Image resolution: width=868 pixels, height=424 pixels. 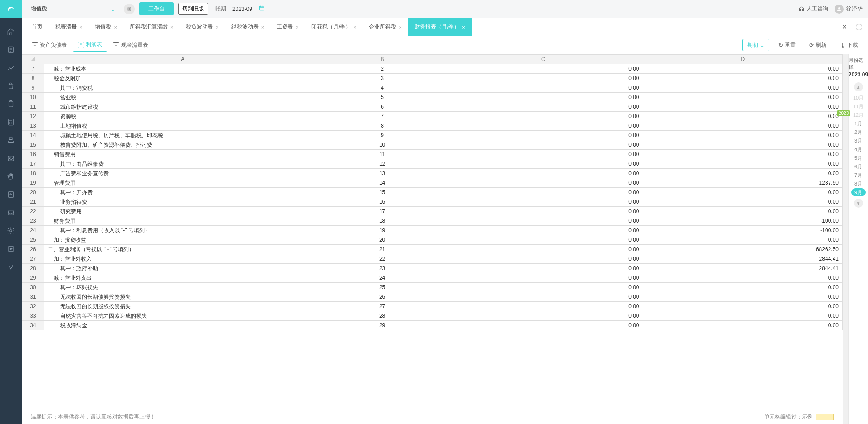 What do you see at coordinates (382, 136) in the screenshot?
I see `cell-b: 9` at bounding box center [382, 136].